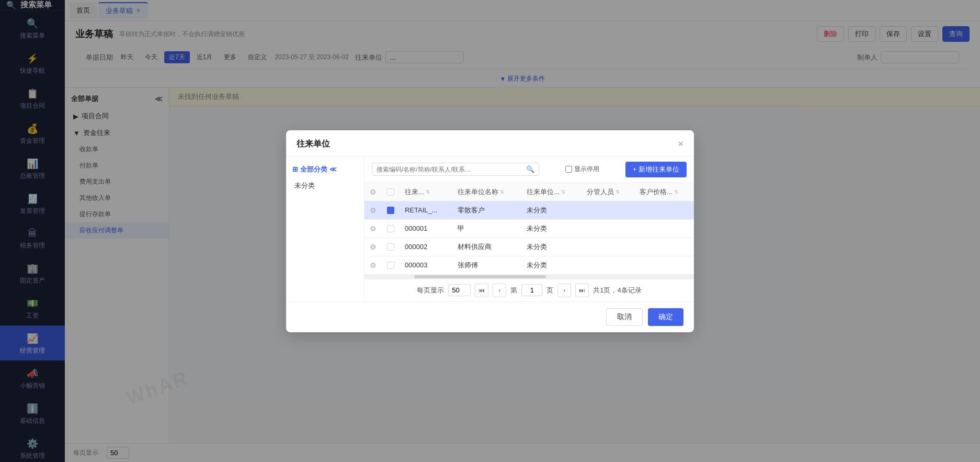  What do you see at coordinates (656, 170) in the screenshot?
I see `add-partner-button: + 新增往来单位` at bounding box center [656, 170].